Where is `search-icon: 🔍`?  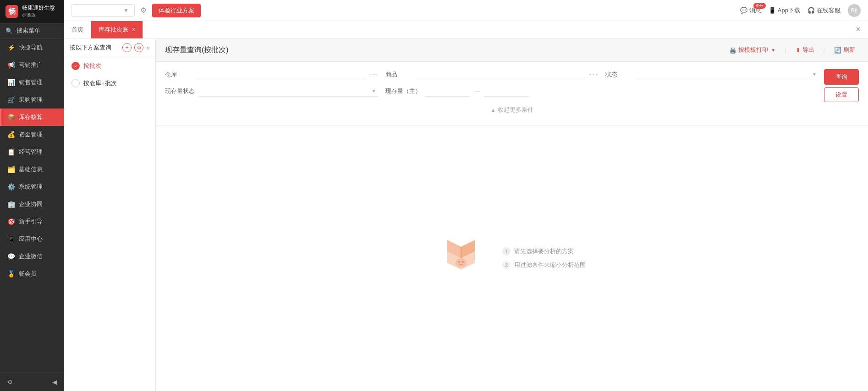 search-icon: 🔍 is located at coordinates (9, 31).